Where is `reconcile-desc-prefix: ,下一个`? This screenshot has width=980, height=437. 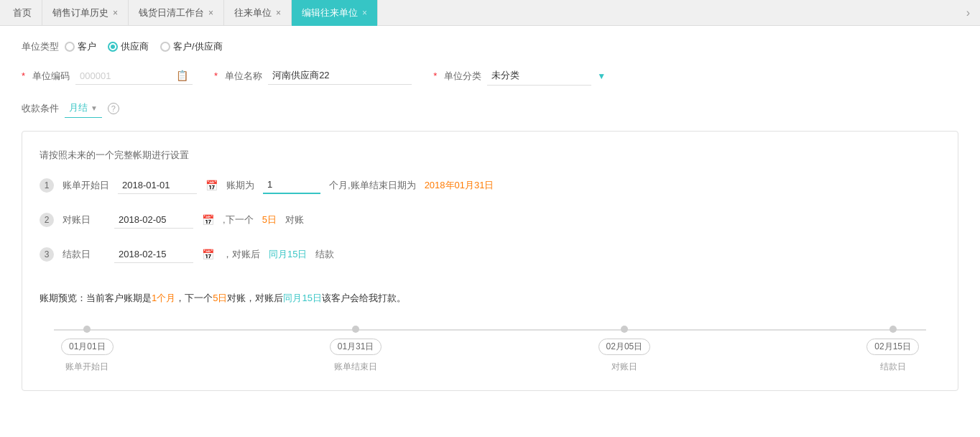 reconcile-desc-prefix: ,下一个 is located at coordinates (239, 220).